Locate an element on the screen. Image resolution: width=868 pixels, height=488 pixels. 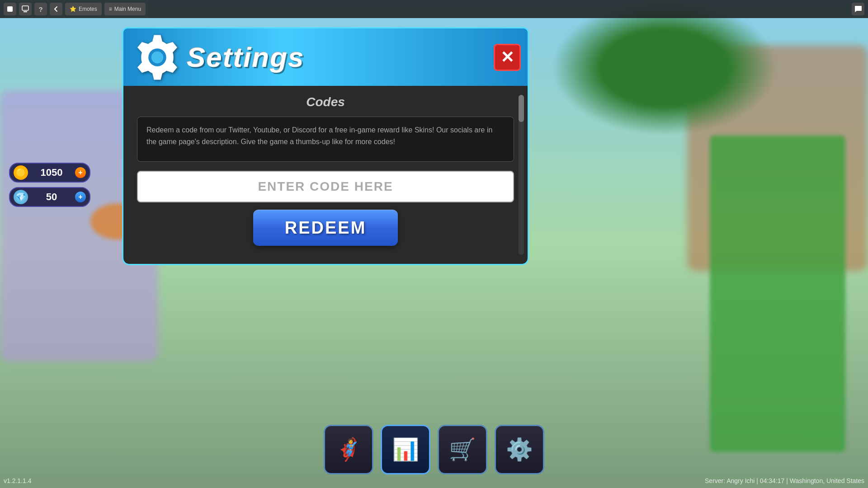
diamond-currency: 💎 50 + is located at coordinates (50, 197).